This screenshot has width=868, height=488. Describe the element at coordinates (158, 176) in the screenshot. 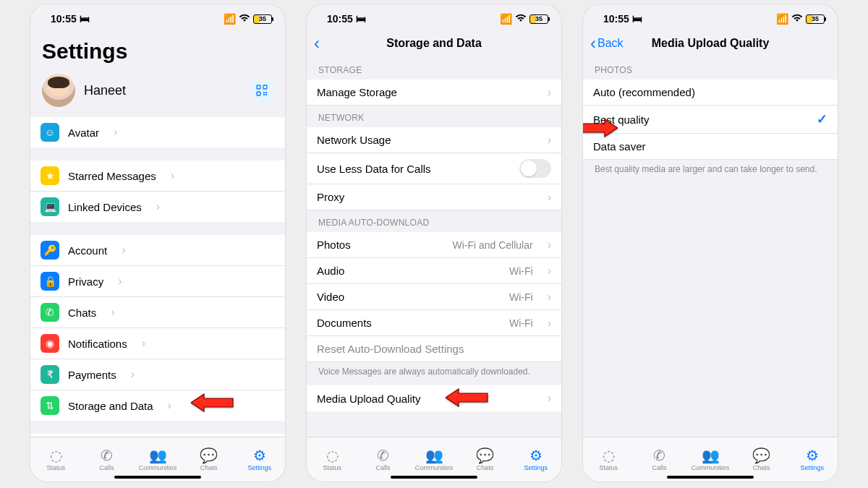

I see `row-starred: ★ Starred Messages ›` at that location.